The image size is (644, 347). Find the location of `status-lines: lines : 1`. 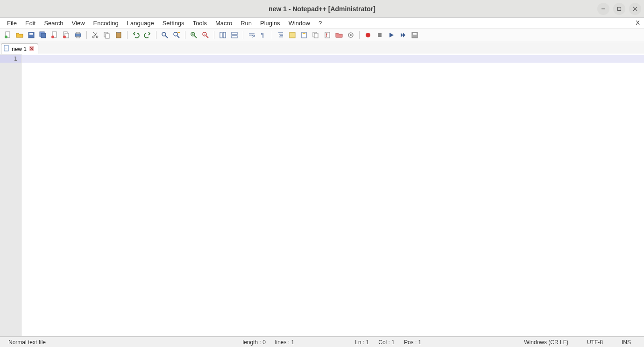

status-lines: lines : 1 is located at coordinates (285, 342).